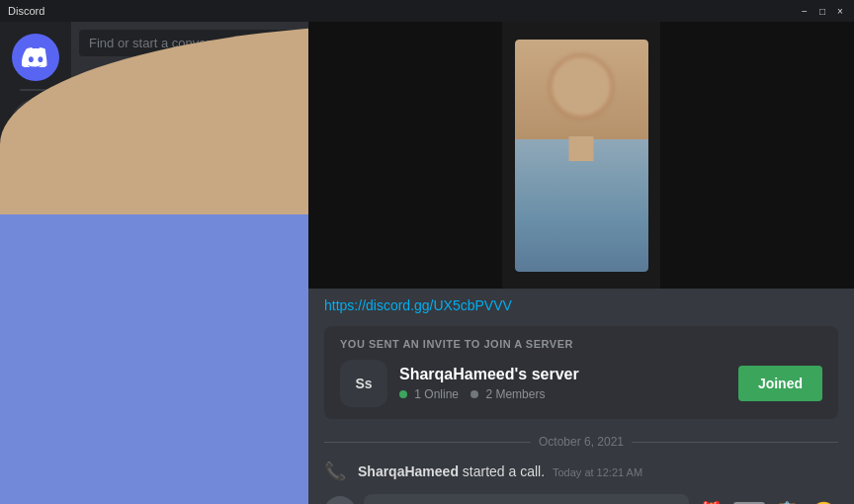 This screenshot has height=504, width=854. What do you see at coordinates (581, 471) in the screenshot?
I see `call-message: 📞 SharqaHameed started a call. Today at …` at bounding box center [581, 471].